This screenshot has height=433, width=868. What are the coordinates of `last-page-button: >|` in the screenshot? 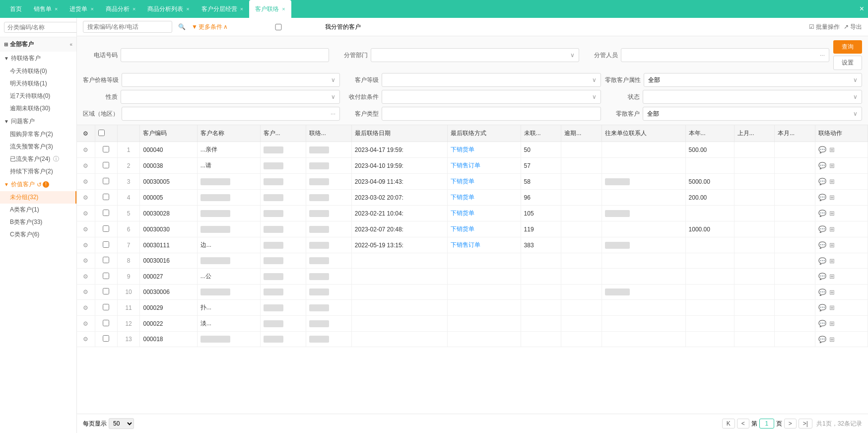 It's located at (805, 424).